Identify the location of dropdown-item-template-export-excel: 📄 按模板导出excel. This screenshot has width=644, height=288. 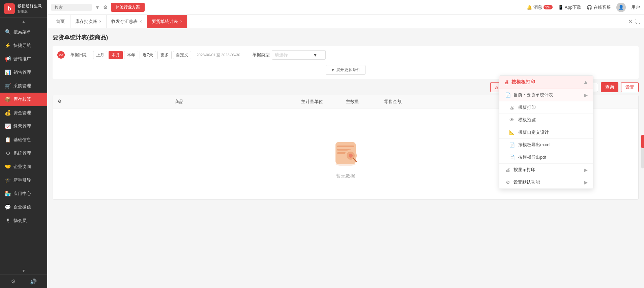
(546, 145).